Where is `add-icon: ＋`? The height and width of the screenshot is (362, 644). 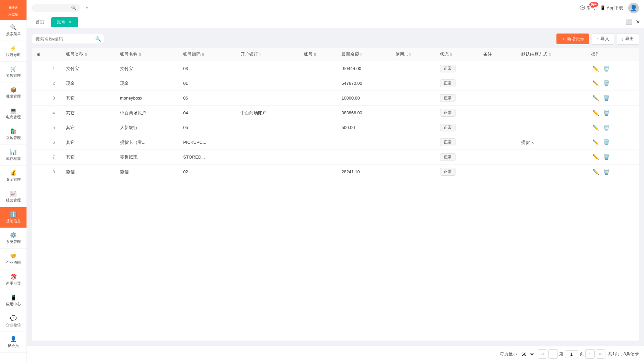
add-icon: ＋ is located at coordinates (564, 39).